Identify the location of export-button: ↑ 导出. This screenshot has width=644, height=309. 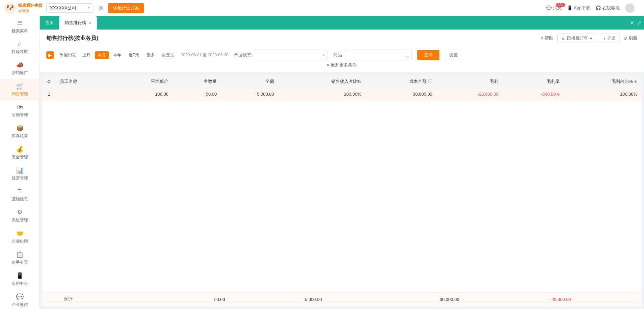
(610, 38).